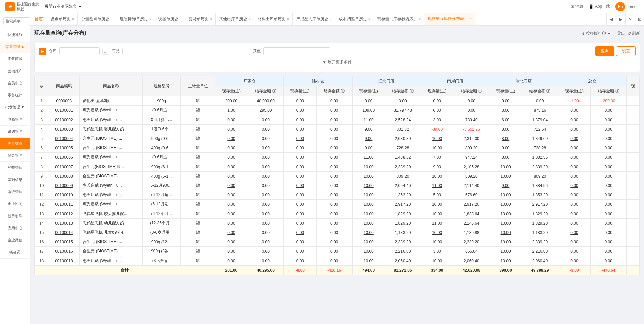 This screenshot has height=324, width=644. I want to click on sidebar-item-kucun: 库存核算, so click(15, 144).